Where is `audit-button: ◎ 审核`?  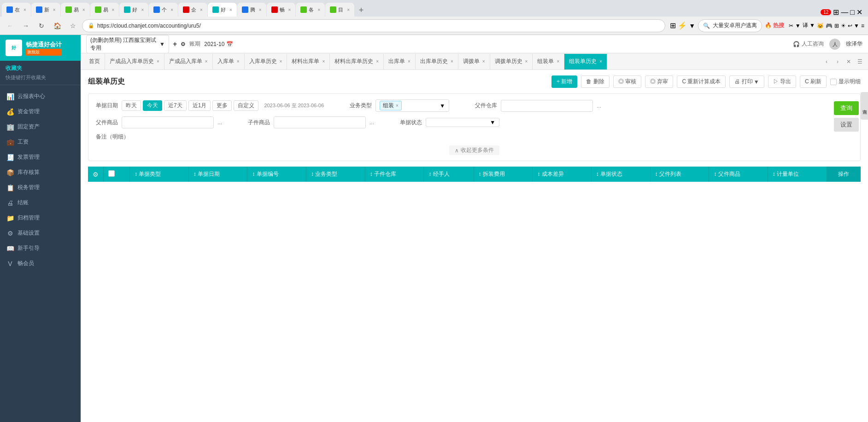 audit-button: ◎ 审核 is located at coordinates (628, 82).